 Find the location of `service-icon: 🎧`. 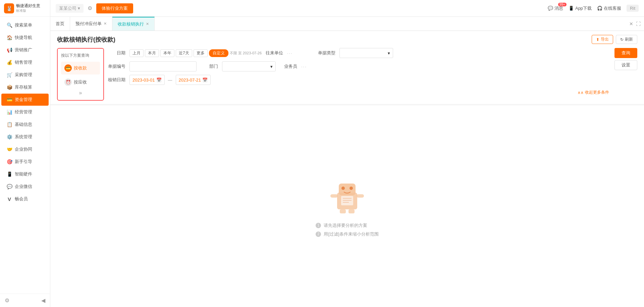

service-icon: 🎧 is located at coordinates (600, 8).